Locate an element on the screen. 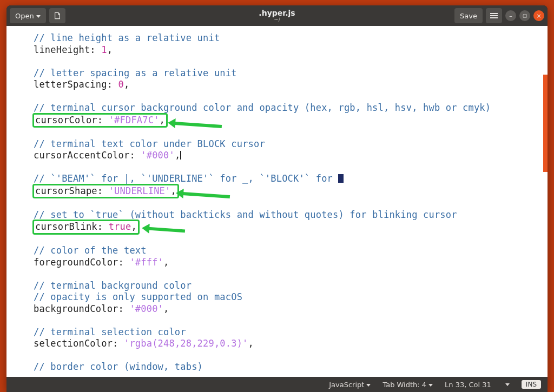 The image size is (554, 392). code-comment: // `'BEAM'` for |, `'UNDERLINE'` for _, … is located at coordinates (186, 178).